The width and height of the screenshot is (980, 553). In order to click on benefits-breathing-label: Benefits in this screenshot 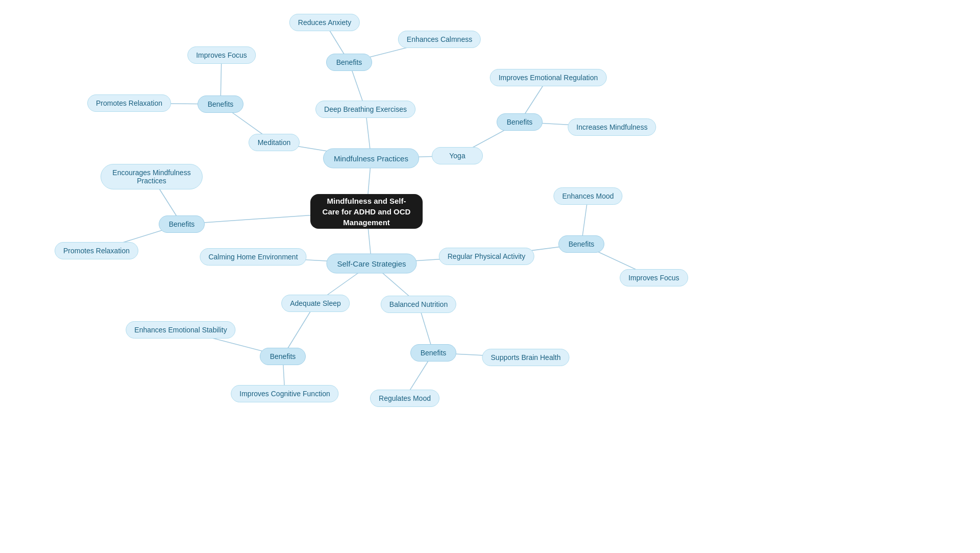, I will do `click(349, 62)`.